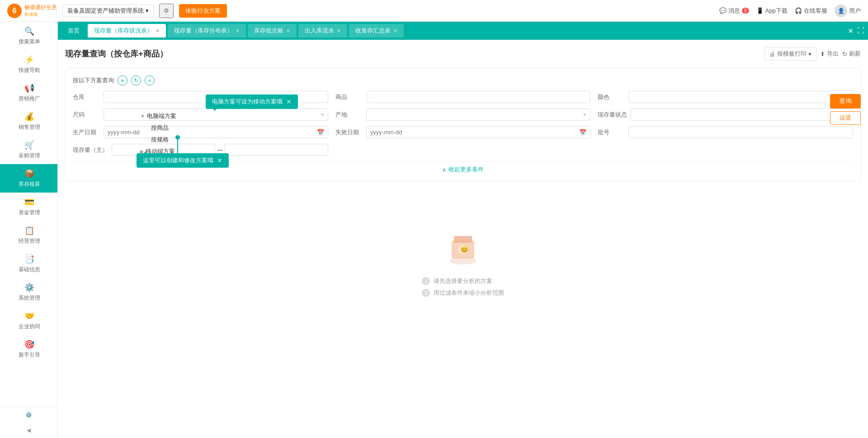 Image resolution: width=868 pixels, height=438 pixels. I want to click on sidebar-collapse-btn: ◀, so click(29, 430).